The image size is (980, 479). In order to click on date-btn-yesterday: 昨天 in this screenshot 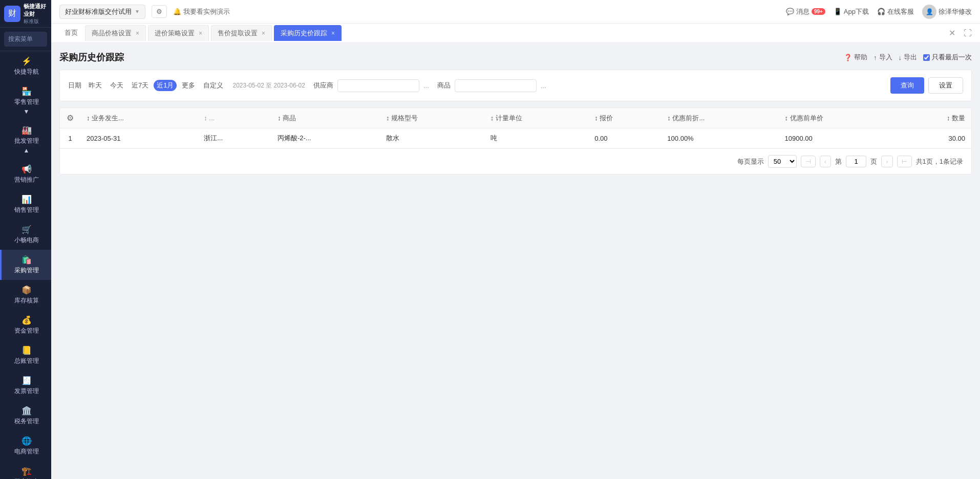, I will do `click(95, 85)`.